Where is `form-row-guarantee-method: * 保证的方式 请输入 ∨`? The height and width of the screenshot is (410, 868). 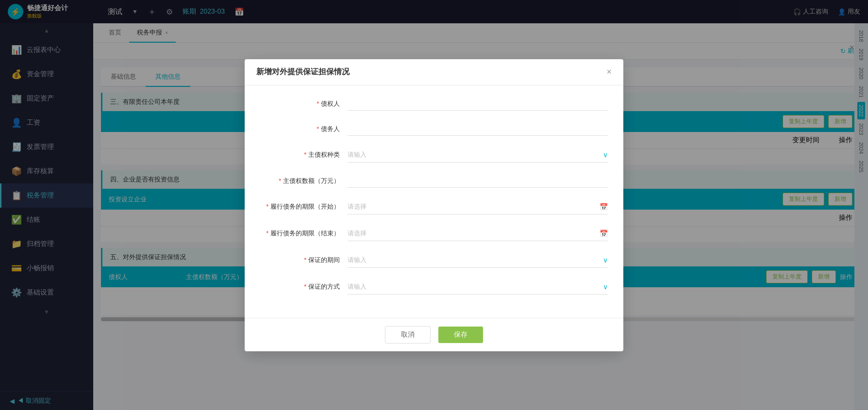 form-row-guarantee-method: * 保证的方式 请输入 ∨ is located at coordinates (434, 287).